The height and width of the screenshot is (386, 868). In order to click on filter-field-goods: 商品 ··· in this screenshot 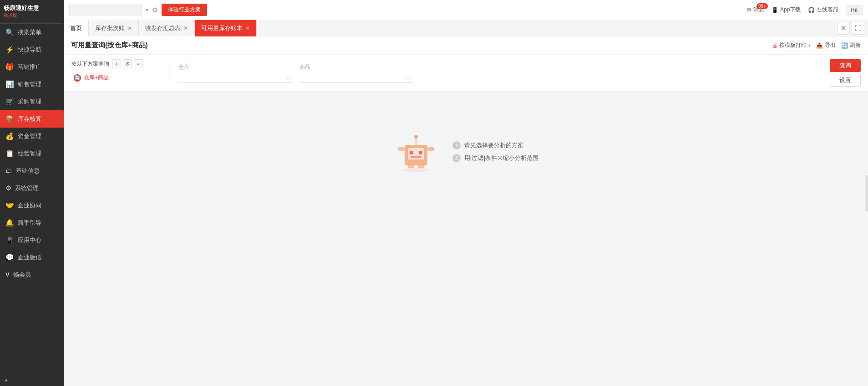, I will do `click(356, 73)`.